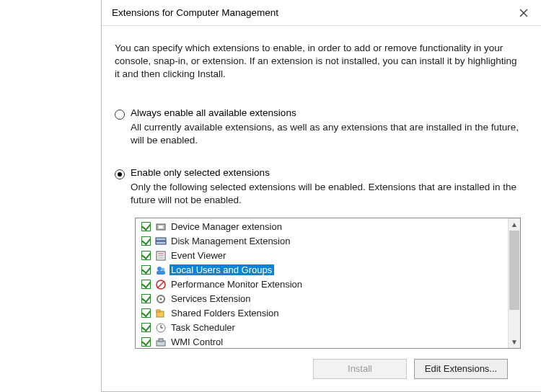 The height and width of the screenshot is (392, 541). Describe the element at coordinates (317, 187) in the screenshot. I see `option-selected-only: Enable only selected extensions Only the…` at that location.